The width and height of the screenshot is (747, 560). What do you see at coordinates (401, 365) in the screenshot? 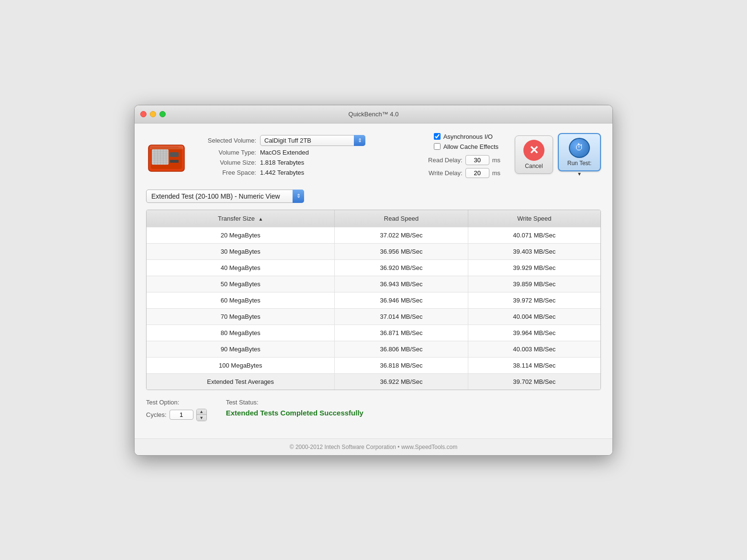
I see `cell-read-speed: 36.818 MB/Sec` at bounding box center [401, 365].